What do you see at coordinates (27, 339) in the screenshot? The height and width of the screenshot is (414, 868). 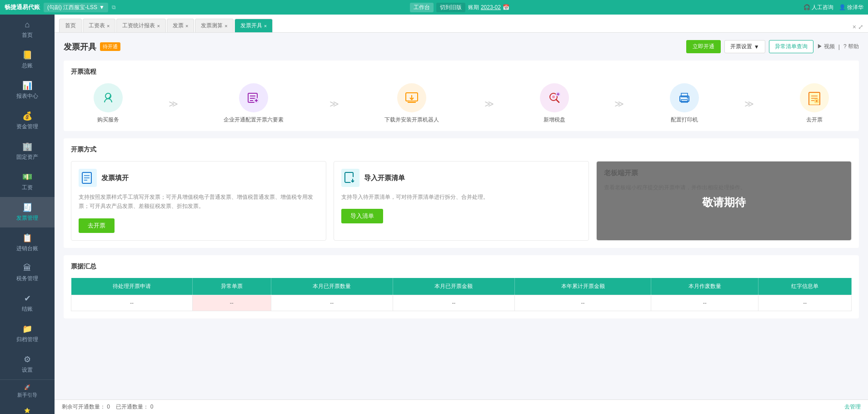 I see `sidebar-item-label: 归档管理` at bounding box center [27, 339].